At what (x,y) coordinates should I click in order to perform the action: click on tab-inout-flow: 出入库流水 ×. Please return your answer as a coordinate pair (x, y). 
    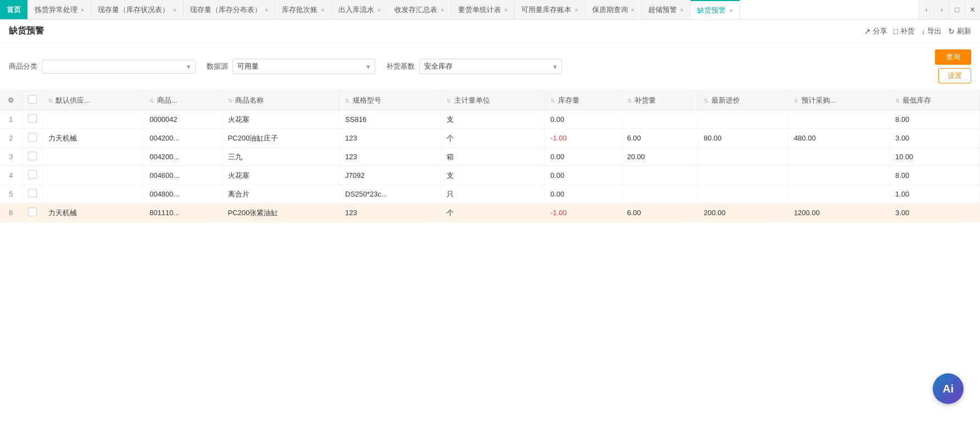
    Looking at the image, I should click on (360, 10).